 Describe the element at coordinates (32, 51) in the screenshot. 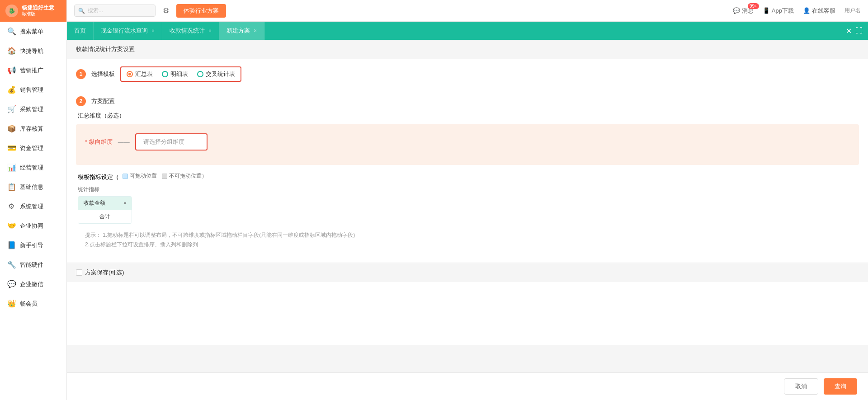

I see `sidebar-label-home: 快捷导航` at that location.